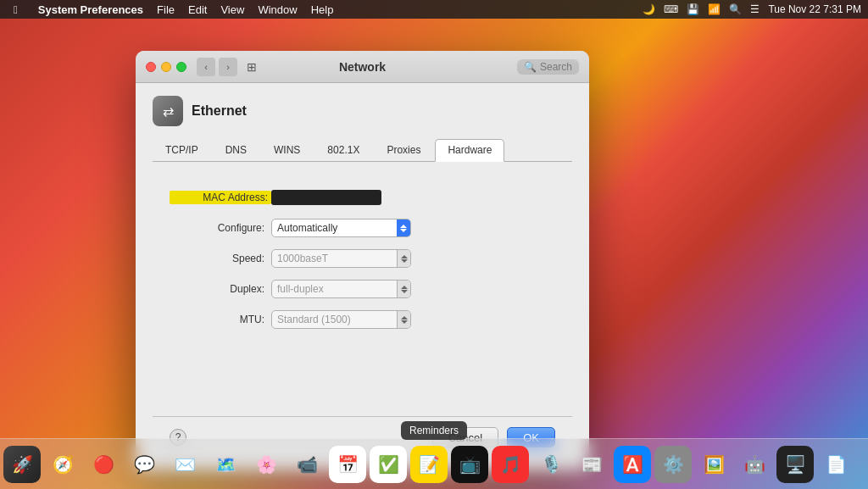 The width and height of the screenshot is (868, 489). I want to click on mtu-value: Standard (1500), so click(314, 320).